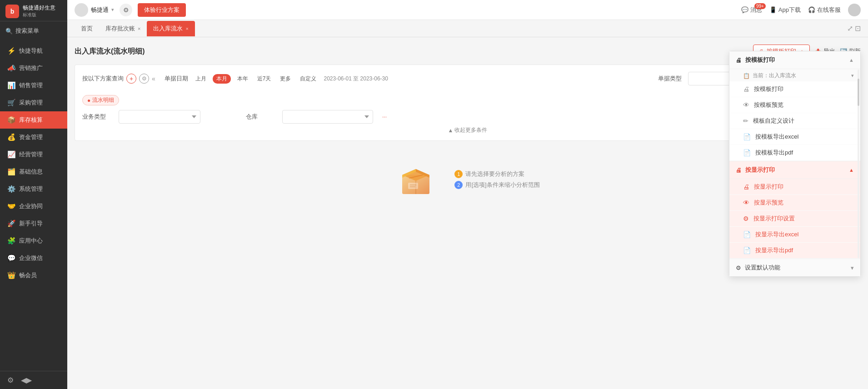 The height and width of the screenshot is (389, 868). I want to click on sidebar-item-marketing: 📣 营销推广, so click(34, 68).